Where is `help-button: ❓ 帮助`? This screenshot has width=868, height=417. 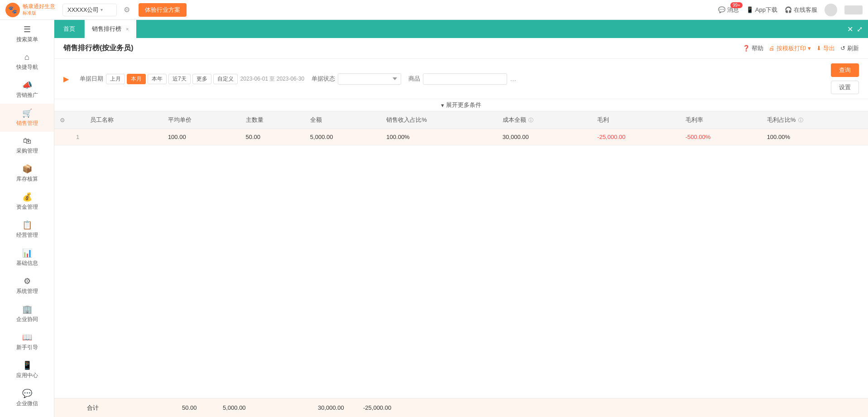
help-button: ❓ 帮助 is located at coordinates (753, 48).